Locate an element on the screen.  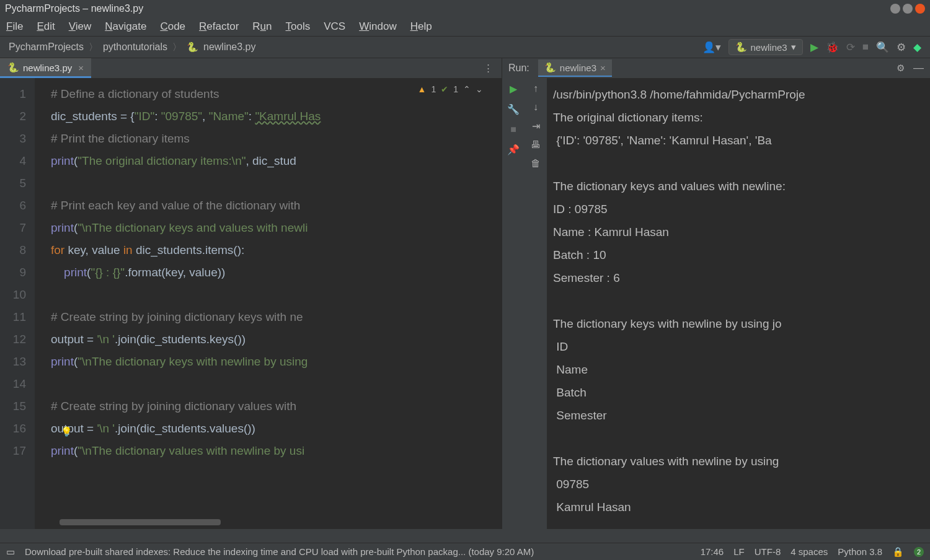
breadcrumb-root: PycharmProjects is located at coordinates (46, 47).